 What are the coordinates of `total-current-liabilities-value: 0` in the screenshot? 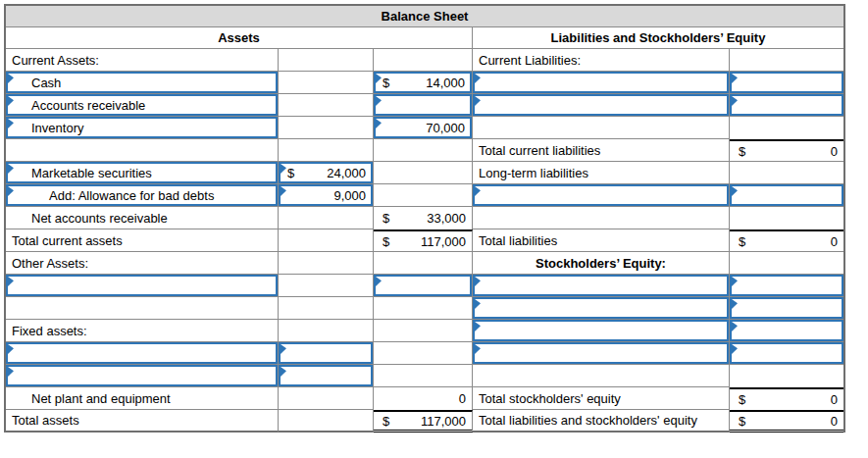 It's located at (834, 151).